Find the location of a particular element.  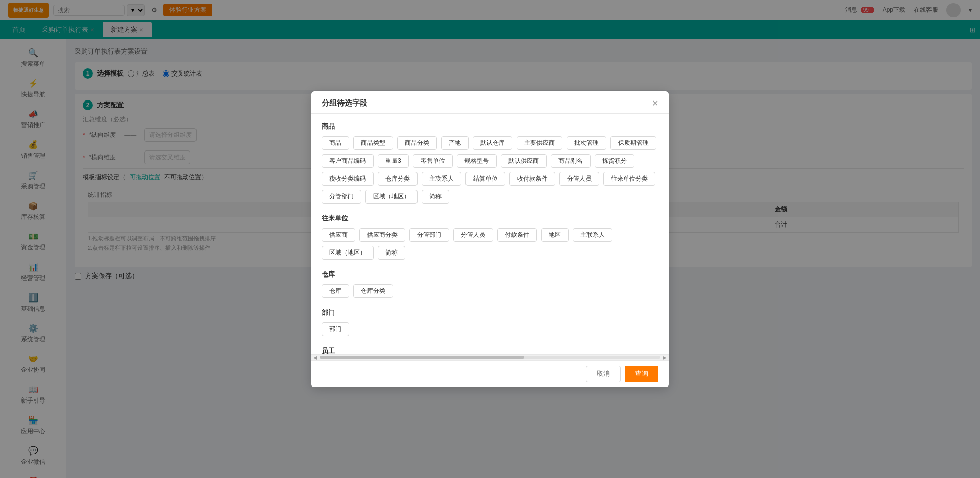

confirm-button: 查询 is located at coordinates (642, 374).